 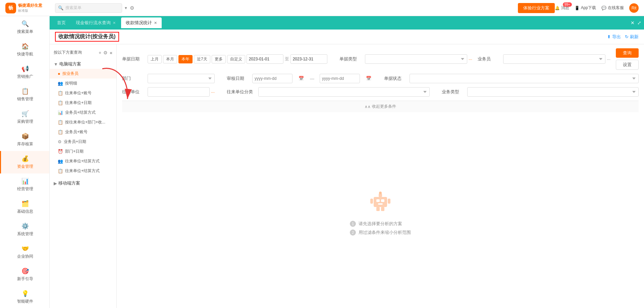 What do you see at coordinates (369, 79) in the screenshot?
I see `calendar-to-icon: 📅` at bounding box center [369, 79].